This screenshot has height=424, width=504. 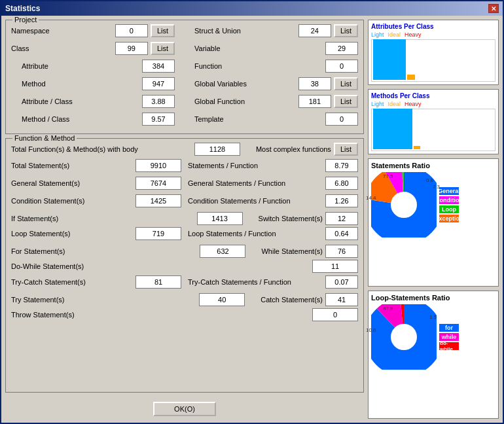 I want to click on function-value: 0, so click(x=342, y=66).